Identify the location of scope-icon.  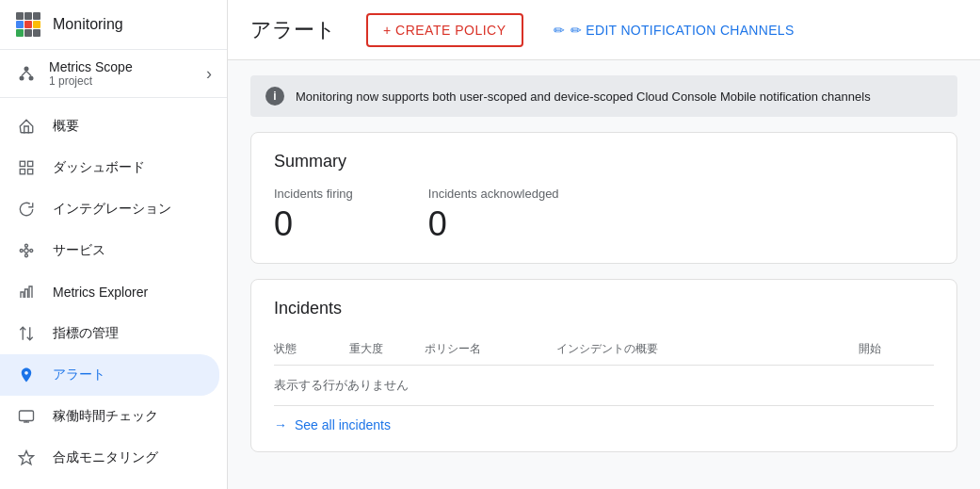
(26, 73).